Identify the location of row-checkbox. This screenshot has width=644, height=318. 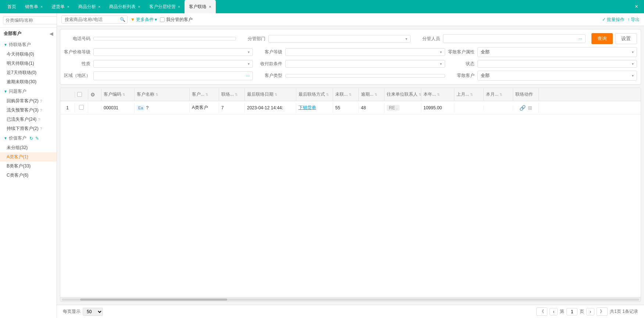
(82, 107).